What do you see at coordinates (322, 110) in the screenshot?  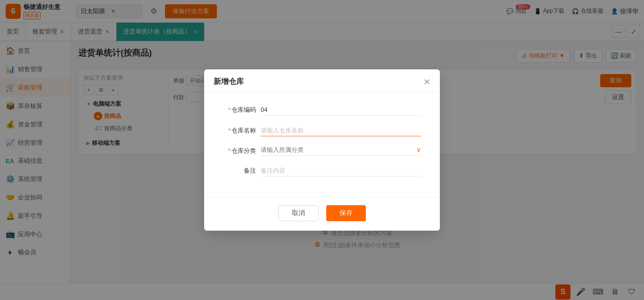 I see `form-row-code: *仓库编码` at bounding box center [322, 110].